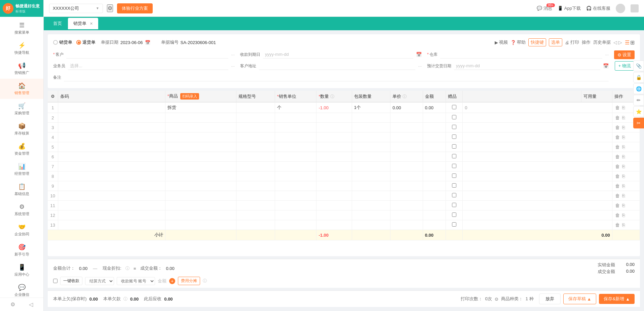 The height and width of the screenshot is (311, 644). I want to click on sidebar-item-inventory: 📦 库存核算, so click(22, 129).